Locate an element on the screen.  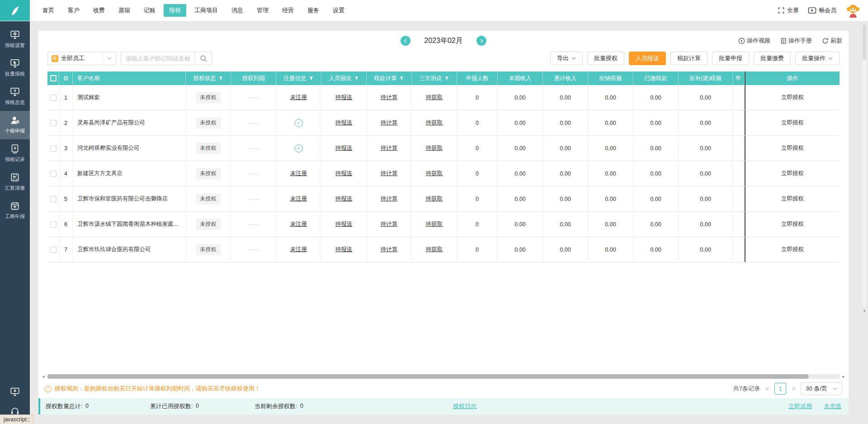
recharge-link: 去充值 is located at coordinates (833, 406).